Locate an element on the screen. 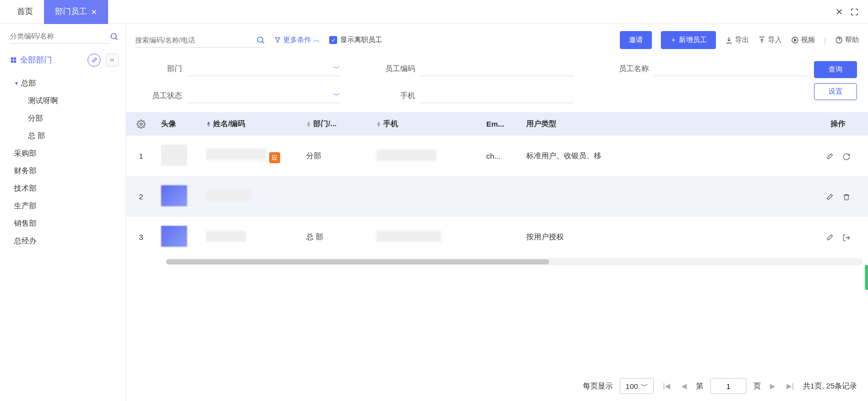 This screenshot has width=868, height=401. add-employee-button: ＋ 新增员工 is located at coordinates (688, 40).